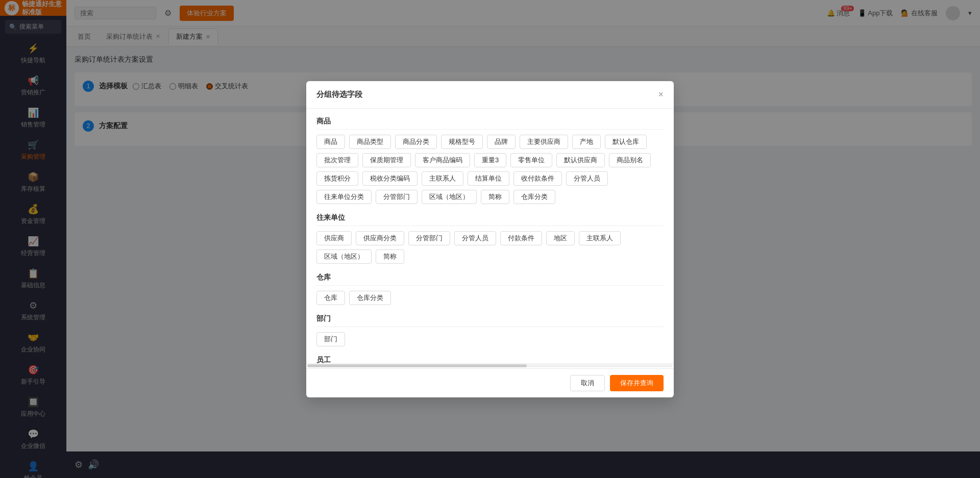 Image resolution: width=980 pixels, height=478 pixels. I want to click on field-section-warehouse: 仓库 仓库 仓库分类, so click(490, 289).